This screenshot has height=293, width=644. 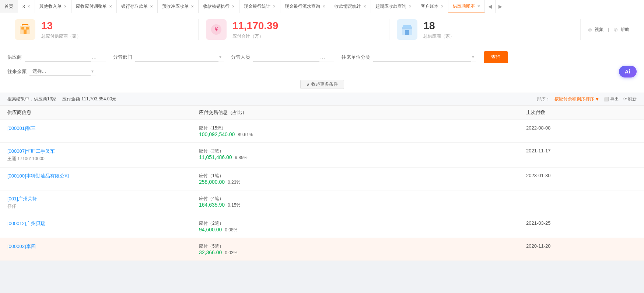 I want to click on supplier-link-5: [000002]李四, so click(x=21, y=247).